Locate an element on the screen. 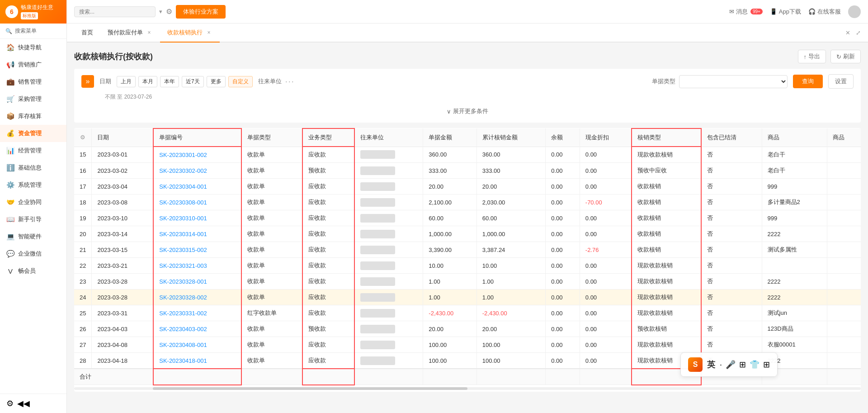 The width and height of the screenshot is (868, 413). doc-no-link: SK-20230302-002 is located at coordinates (183, 171).